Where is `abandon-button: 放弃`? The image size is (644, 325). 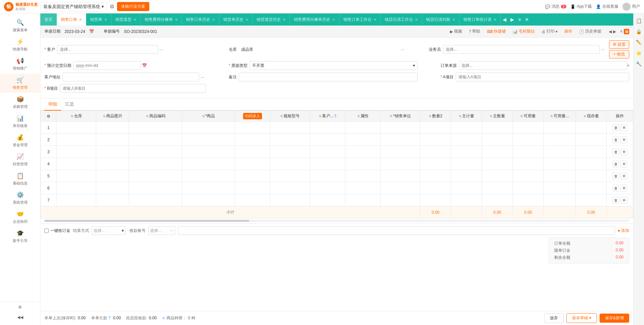
abandon-button: 放弃 is located at coordinates (554, 318).